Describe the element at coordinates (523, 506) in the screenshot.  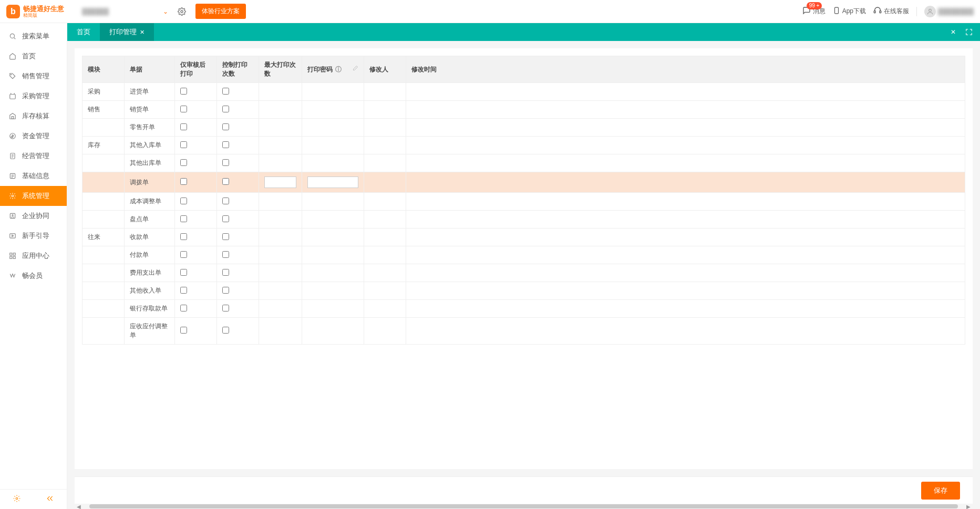
I see `scrollbar-thumb` at that location.